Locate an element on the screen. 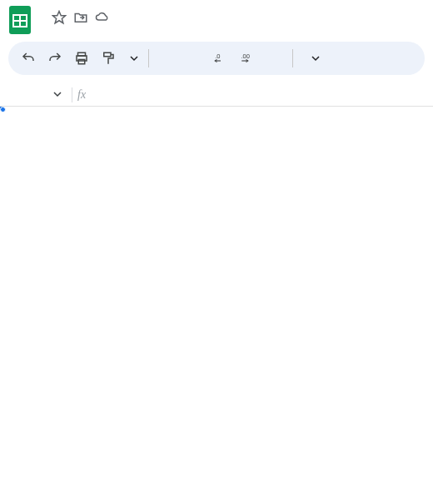 The image size is (433, 504). svg-text: .0 is located at coordinates (217, 57).